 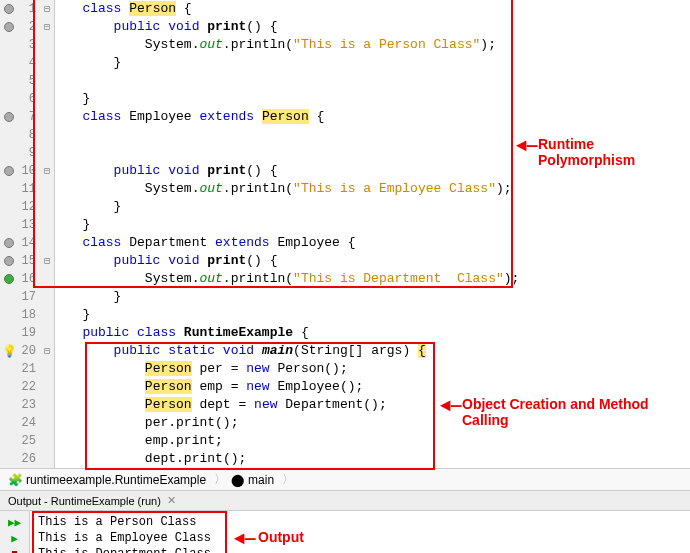 What do you see at coordinates (237, 480) in the screenshot?
I see `method-icon: ⬤` at bounding box center [237, 480].